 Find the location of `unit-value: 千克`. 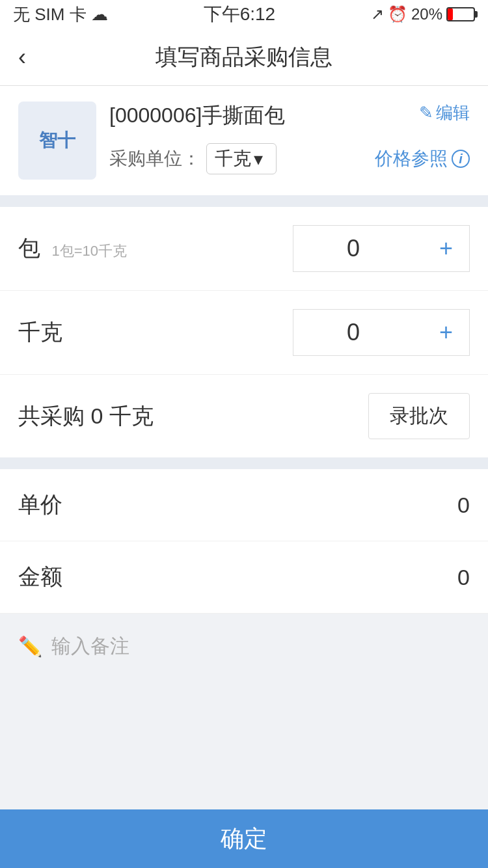

unit-value: 千克 is located at coordinates (233, 159).